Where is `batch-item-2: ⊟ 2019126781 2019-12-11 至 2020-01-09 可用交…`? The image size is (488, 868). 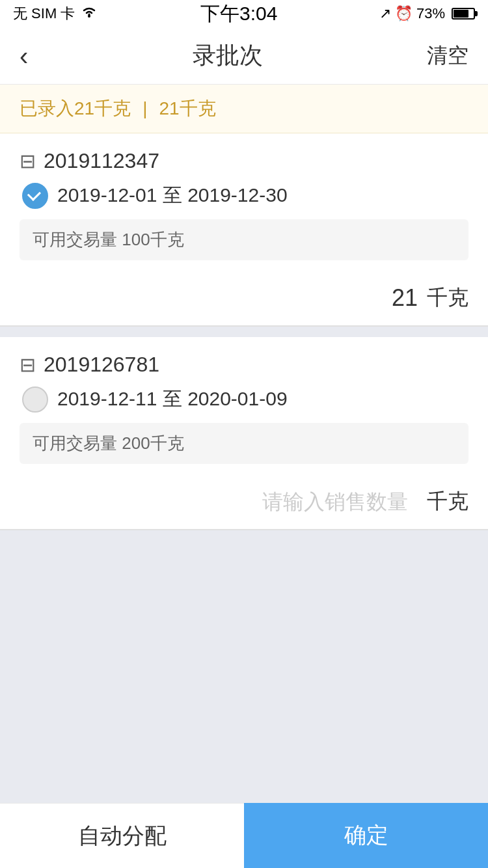 batch-item-2: ⊟ 2019126781 2019-12-11 至 2020-01-09 可用交… is located at coordinates (244, 401).